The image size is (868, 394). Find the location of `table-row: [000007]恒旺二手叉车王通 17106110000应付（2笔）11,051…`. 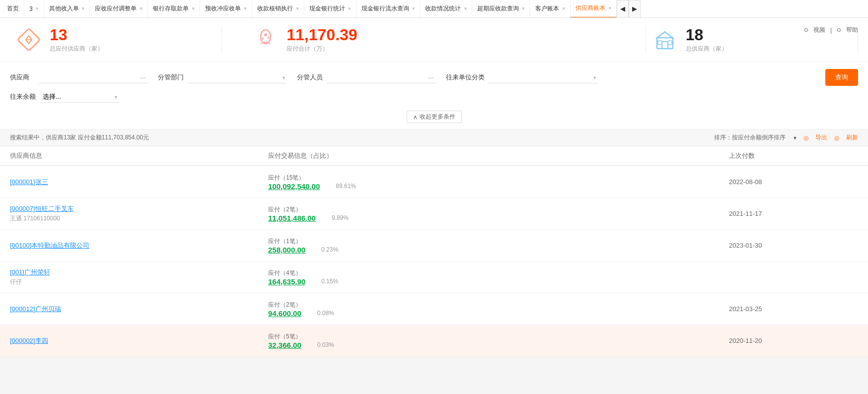

table-row: [000007]恒旺二手叉车王通 17106110000应付（2笔）11,051… is located at coordinates (434, 214).